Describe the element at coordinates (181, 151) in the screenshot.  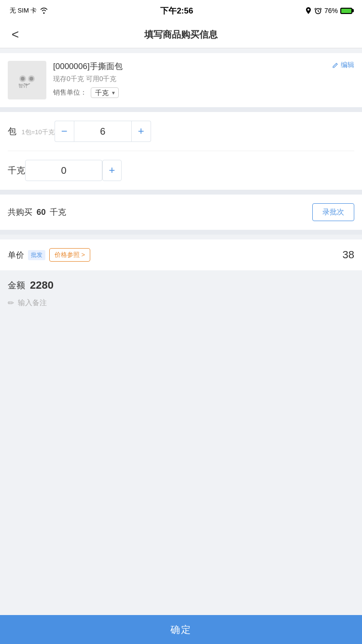
I see `quantity-section: 包 1包=10千克 − + 千克 +` at that location.